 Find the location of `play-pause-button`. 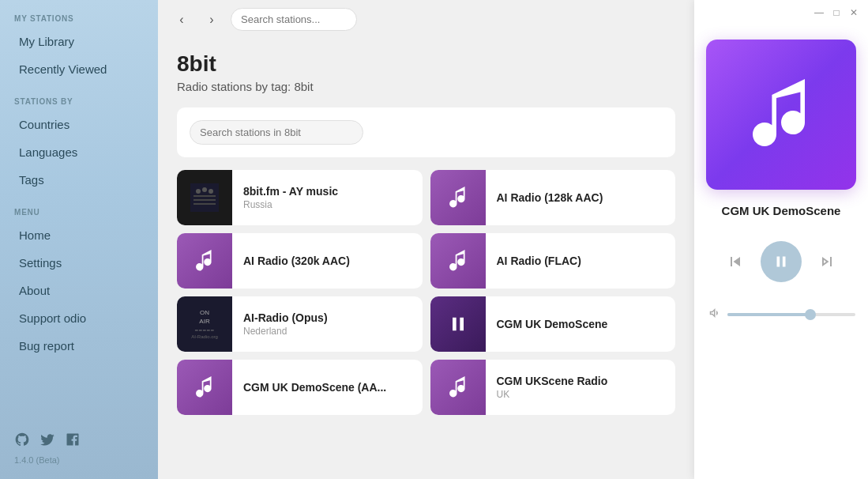

play-pause-button is located at coordinates (781, 262).